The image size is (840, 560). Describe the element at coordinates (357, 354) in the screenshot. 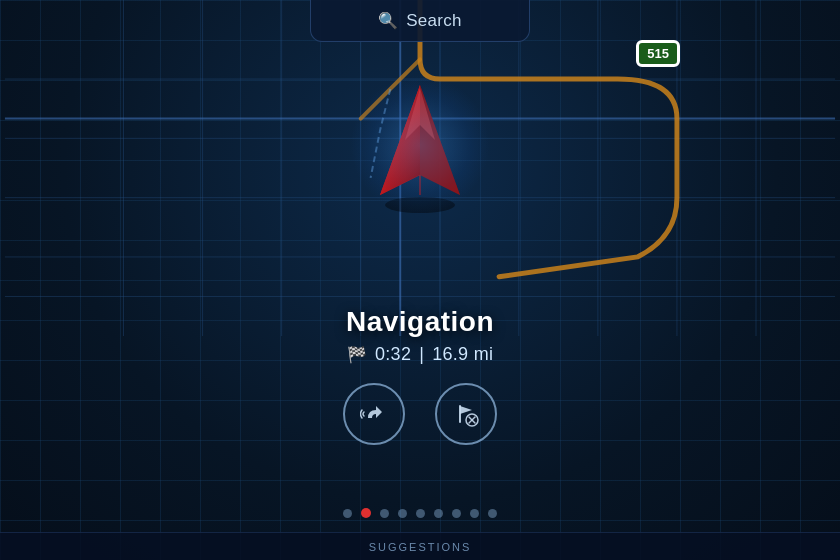

I see `flag-icon: 🏁` at that location.